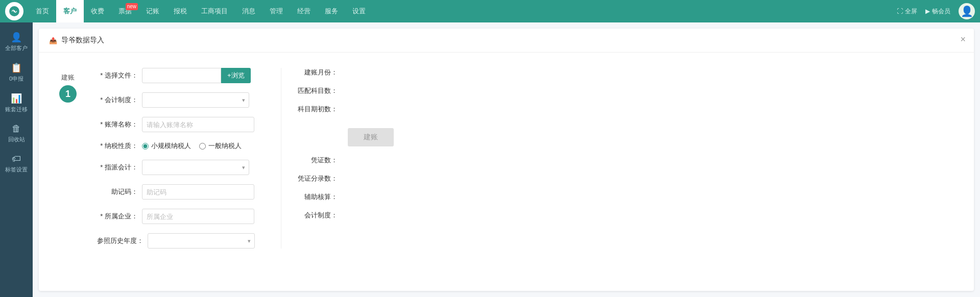 The width and height of the screenshot is (980, 297). What do you see at coordinates (68, 158) in the screenshot?
I see `step-indicator: 建账 1` at bounding box center [68, 158].